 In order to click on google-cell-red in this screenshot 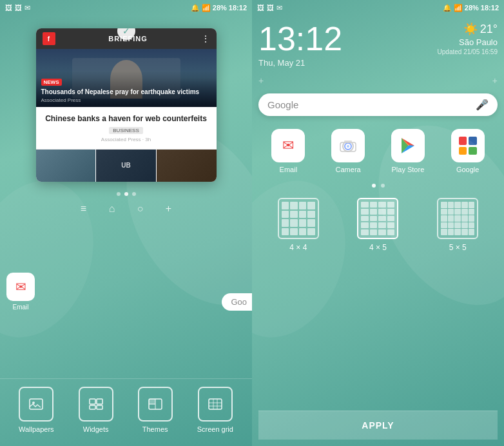, I will do `click(463, 141)`.